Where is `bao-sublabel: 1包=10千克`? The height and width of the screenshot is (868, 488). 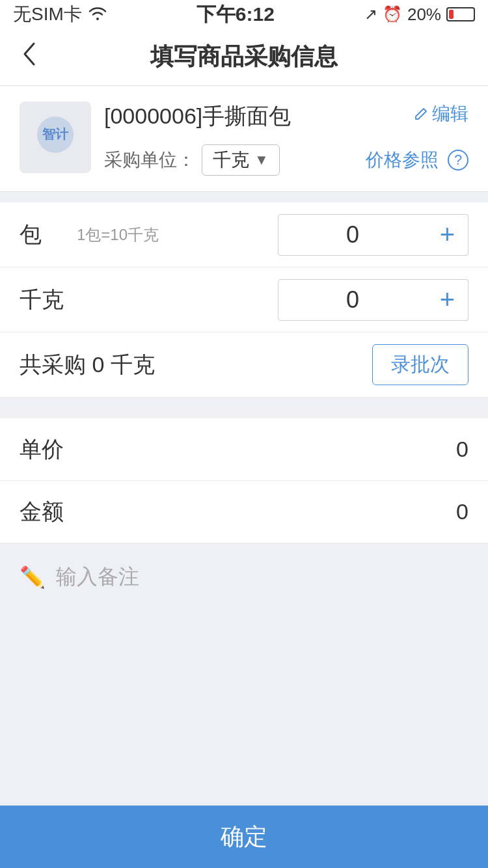
bao-sublabel: 1包=10千克 is located at coordinates (118, 235).